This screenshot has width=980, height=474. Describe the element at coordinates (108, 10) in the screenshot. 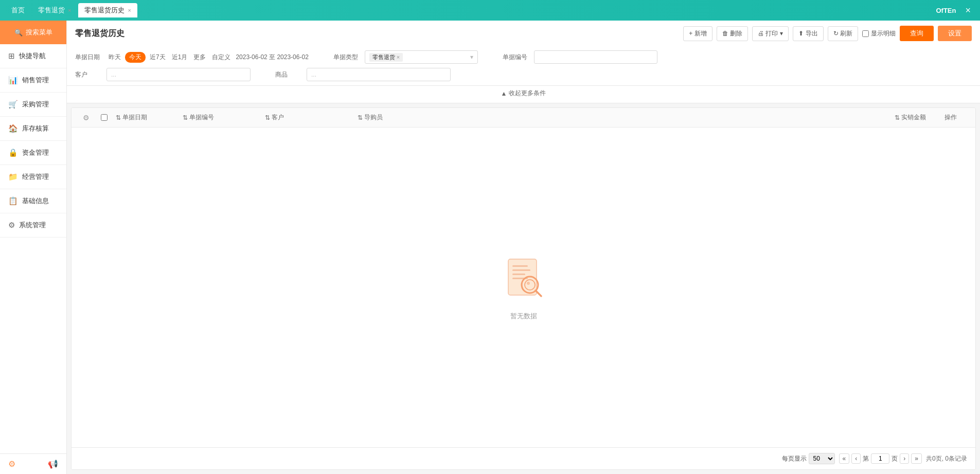

I see `tab-retail-return-history: 零售退货历史 ×` at that location.